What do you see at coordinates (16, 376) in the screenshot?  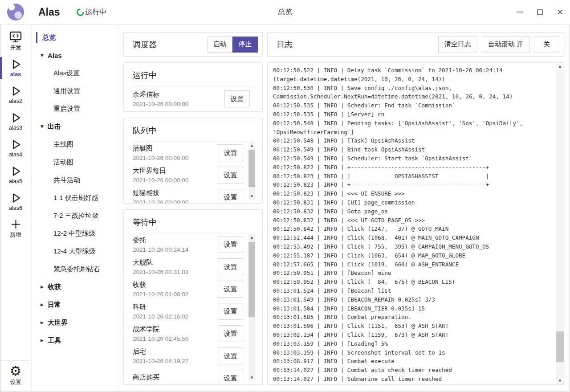 I see `rail-item-settings: ⚙ 设置` at bounding box center [16, 376].